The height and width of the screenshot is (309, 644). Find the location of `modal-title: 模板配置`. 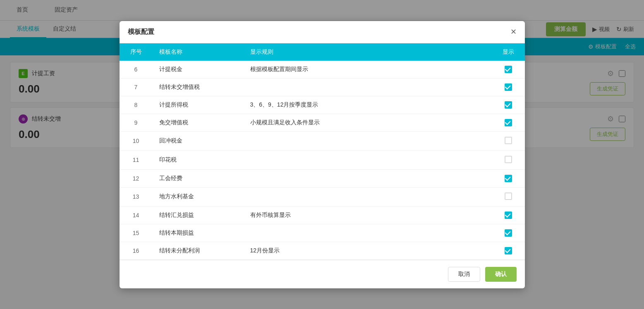

modal-title: 模板配置 is located at coordinates (141, 32).